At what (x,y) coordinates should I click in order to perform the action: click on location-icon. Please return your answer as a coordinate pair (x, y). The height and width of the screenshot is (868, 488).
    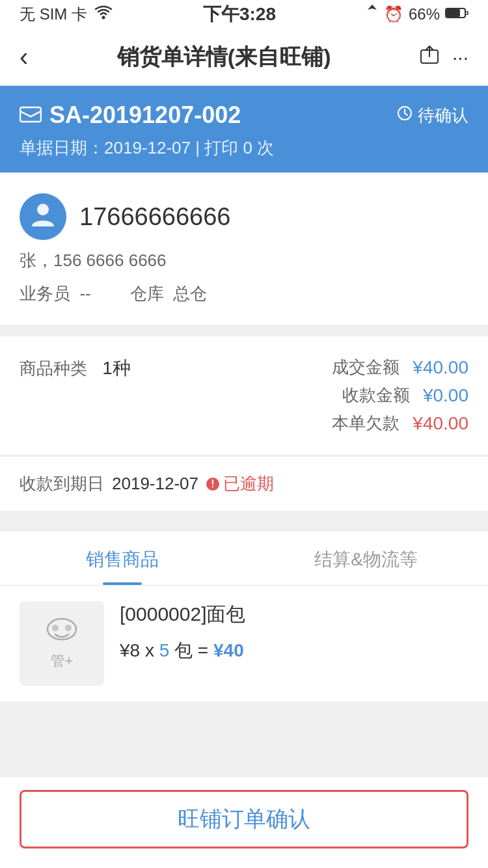
    Looking at the image, I should click on (372, 14).